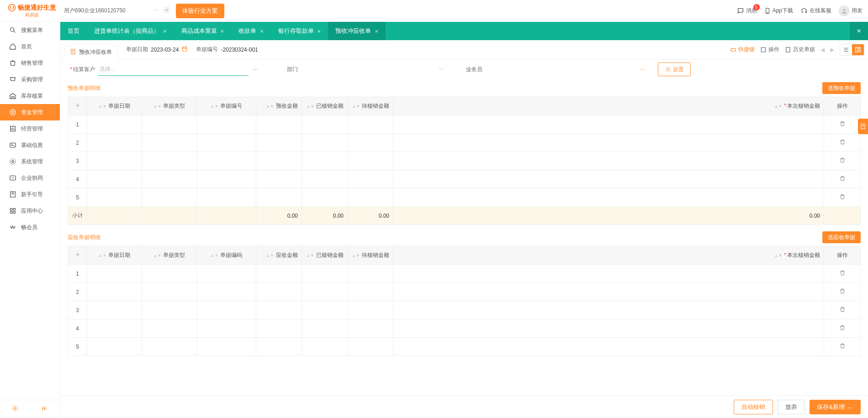 The height and width of the screenshot is (418, 868). What do you see at coordinates (300, 31) in the screenshot?
I see `tab-bank: 银行存取款单×` at bounding box center [300, 31].